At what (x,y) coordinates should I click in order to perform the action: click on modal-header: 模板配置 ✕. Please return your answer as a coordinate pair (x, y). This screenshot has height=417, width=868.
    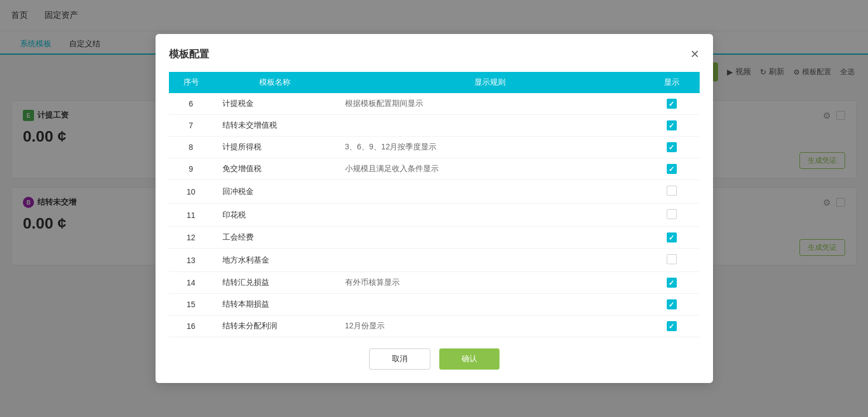
    Looking at the image, I should click on (434, 54).